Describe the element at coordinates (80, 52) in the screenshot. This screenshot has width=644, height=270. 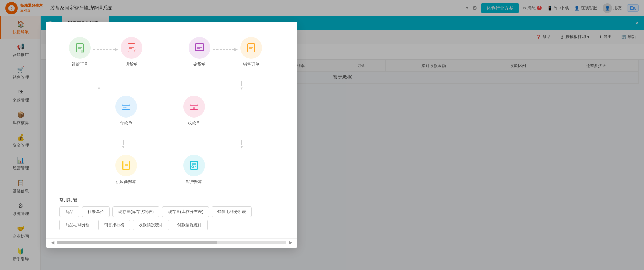
I see `flow-node-purchase-order: → 进货订单` at that location.